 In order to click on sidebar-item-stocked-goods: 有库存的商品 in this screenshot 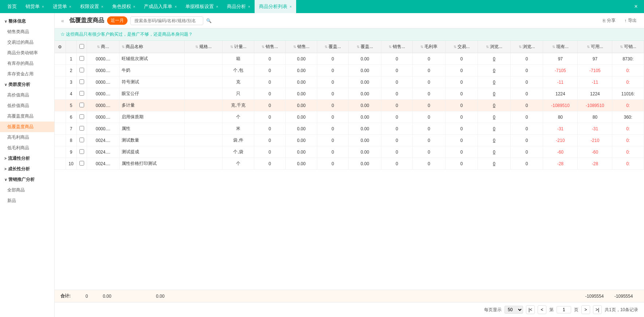, I will do `click(27, 63)`.